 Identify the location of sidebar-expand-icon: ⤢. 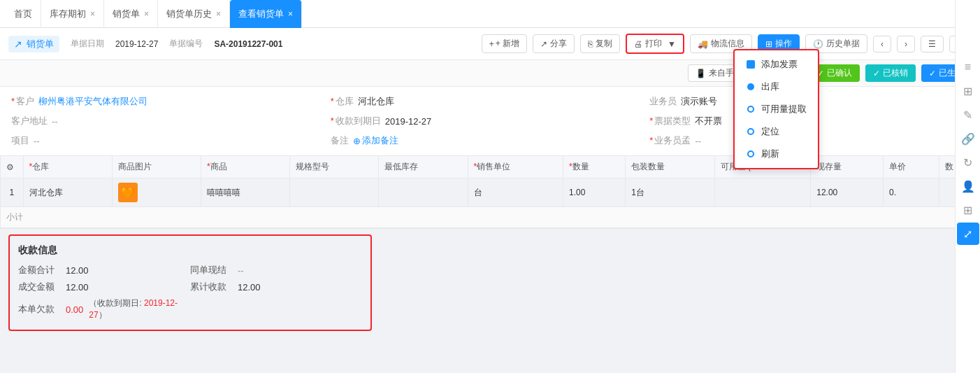
(968, 234).